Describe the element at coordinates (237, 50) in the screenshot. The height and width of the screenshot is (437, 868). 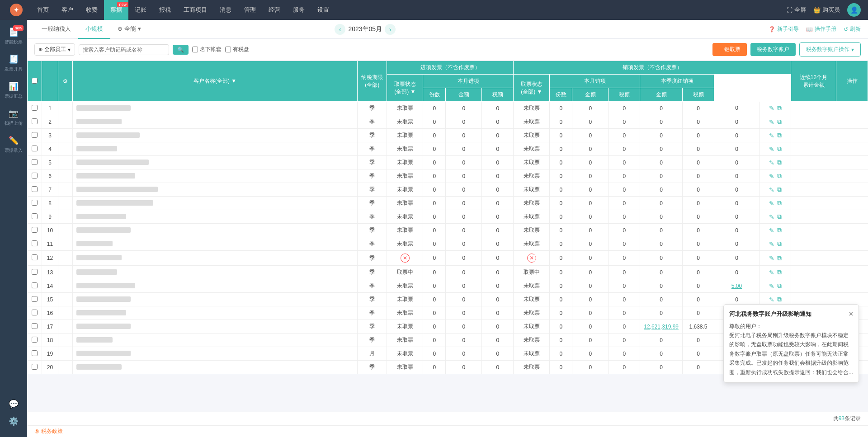
I see `checkbox-taxdisk: 有税盘` at that location.